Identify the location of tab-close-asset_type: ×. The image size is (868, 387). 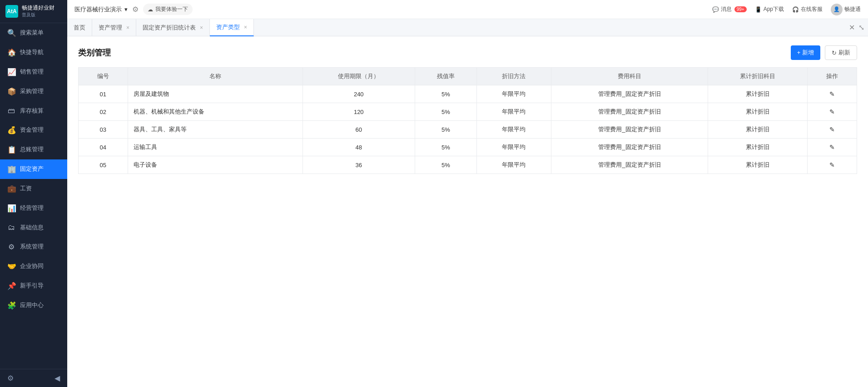
(245, 27).